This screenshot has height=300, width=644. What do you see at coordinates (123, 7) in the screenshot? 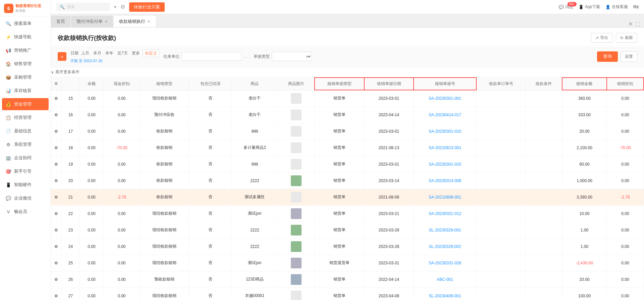
I see `topbar-settings-icon: ⚙` at bounding box center [123, 7].